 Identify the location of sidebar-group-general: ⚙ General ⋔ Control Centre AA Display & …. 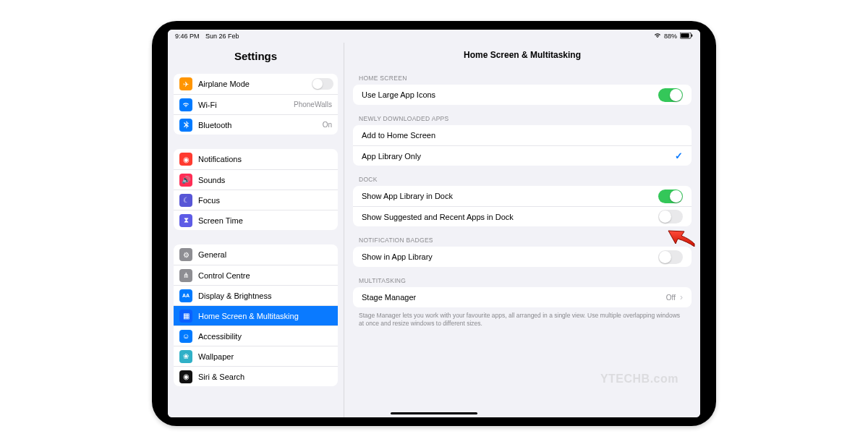
(256, 315).